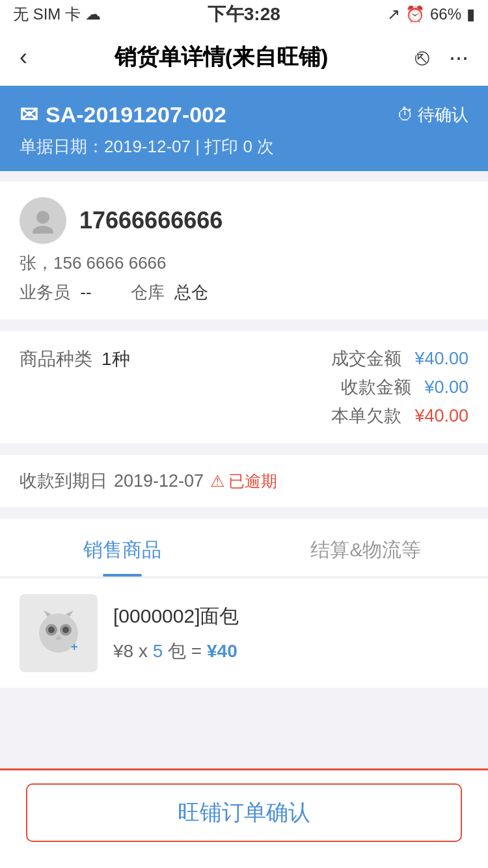  What do you see at coordinates (191, 292) in the screenshot?
I see `warehouse-value: 总仓` at bounding box center [191, 292].